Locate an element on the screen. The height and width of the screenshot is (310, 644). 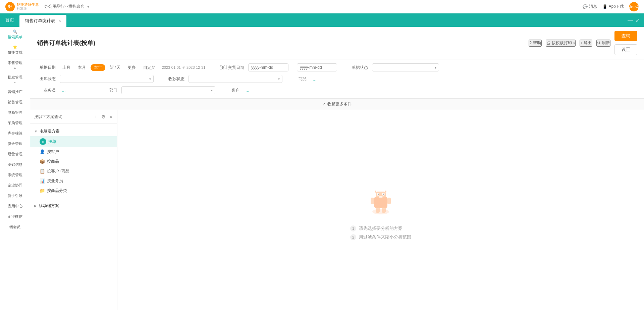
mobile-schemes-header: ▶ 移动端方案 is located at coordinates (74, 206).